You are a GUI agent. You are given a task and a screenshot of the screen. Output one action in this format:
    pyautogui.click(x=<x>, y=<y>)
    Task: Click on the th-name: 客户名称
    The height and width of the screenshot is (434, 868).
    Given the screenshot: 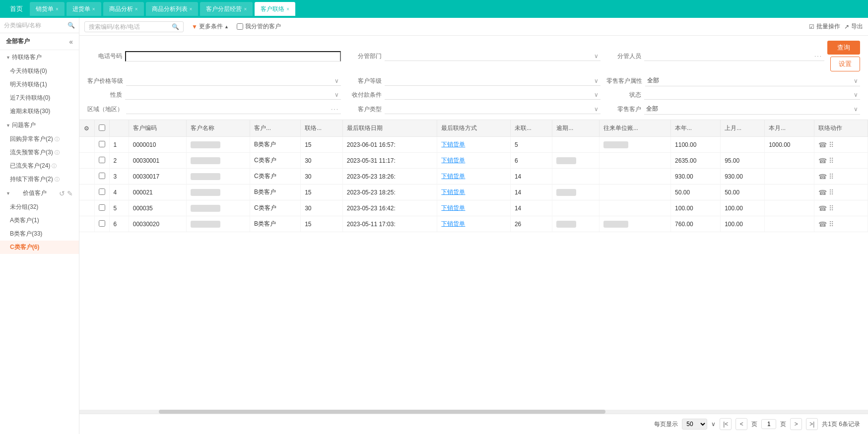 What is the action you would take?
    pyautogui.click(x=218, y=128)
    